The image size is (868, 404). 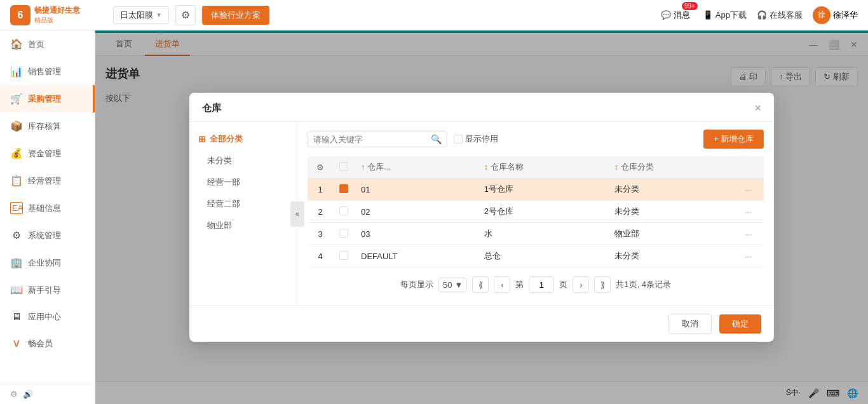 What do you see at coordinates (47, 180) in the screenshot?
I see `sidebar-item-operations: 📋 经营管理` at bounding box center [47, 180].